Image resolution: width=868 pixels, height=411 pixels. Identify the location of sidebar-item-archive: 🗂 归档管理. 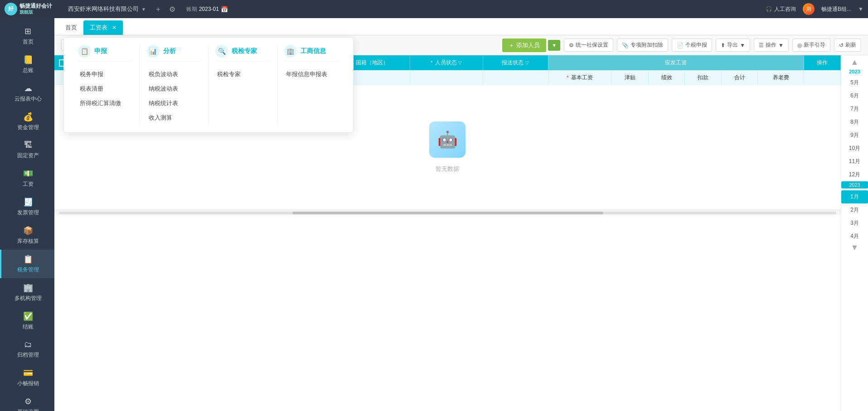
(27, 349).